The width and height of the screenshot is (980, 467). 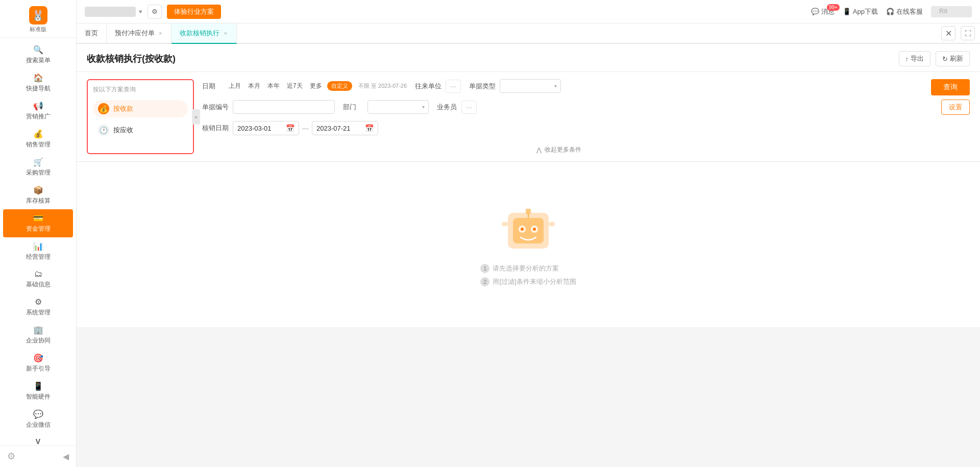 What do you see at coordinates (950, 87) in the screenshot?
I see `query-button: 查询` at bounding box center [950, 87].